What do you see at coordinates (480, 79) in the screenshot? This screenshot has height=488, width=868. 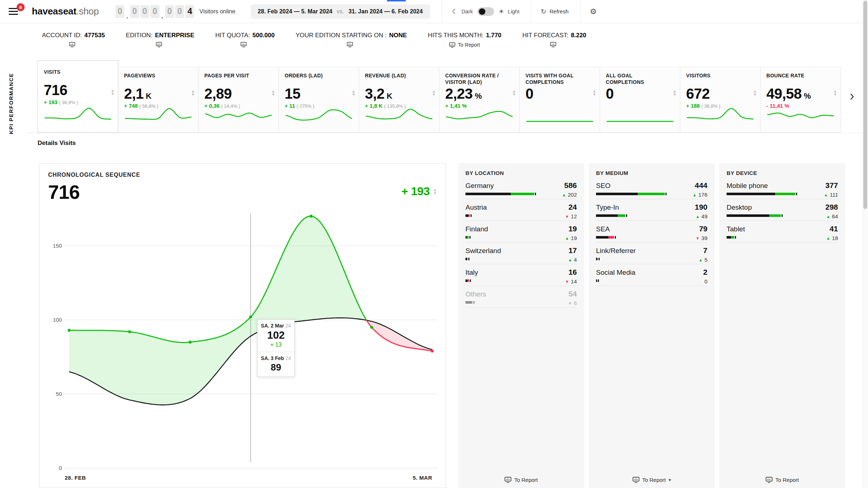 I see `kpi-card-title: CONVERSION RATE / VISITOR (LAD)` at bounding box center [480, 79].